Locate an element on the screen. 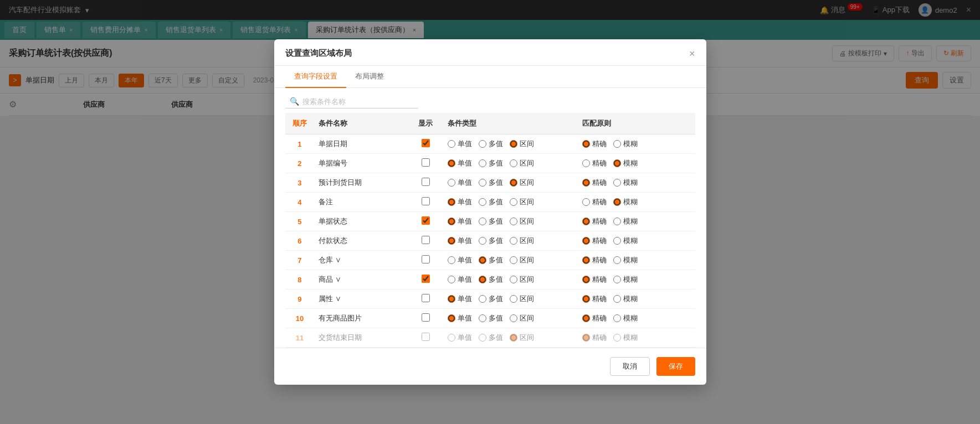 This screenshot has width=980, height=424. dialog-tab-layout: 布局调整 is located at coordinates (370, 77).